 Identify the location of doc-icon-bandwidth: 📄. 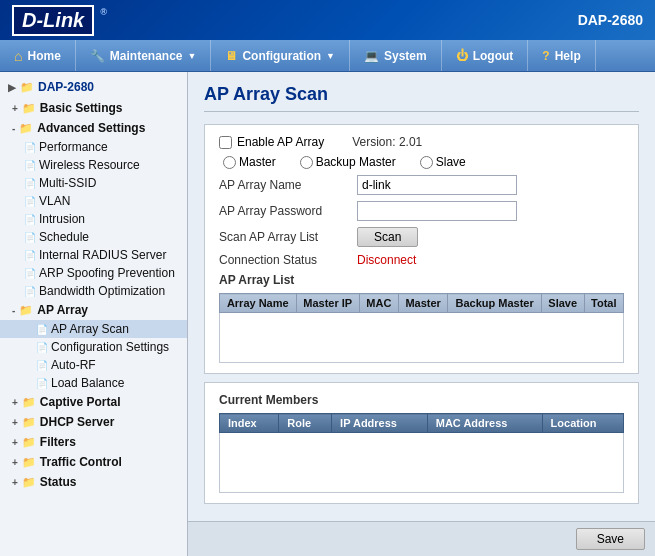
(30, 292).